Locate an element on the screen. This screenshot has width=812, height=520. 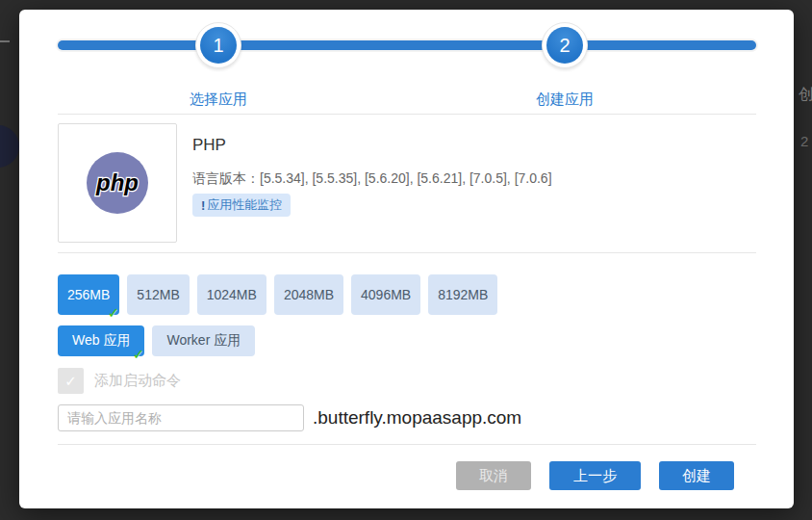
startup-command-label: 添加启动命令 is located at coordinates (138, 381).